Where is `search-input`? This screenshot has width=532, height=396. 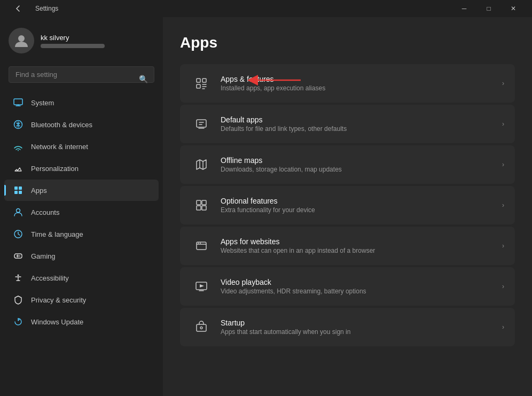 search-input is located at coordinates (81, 75).